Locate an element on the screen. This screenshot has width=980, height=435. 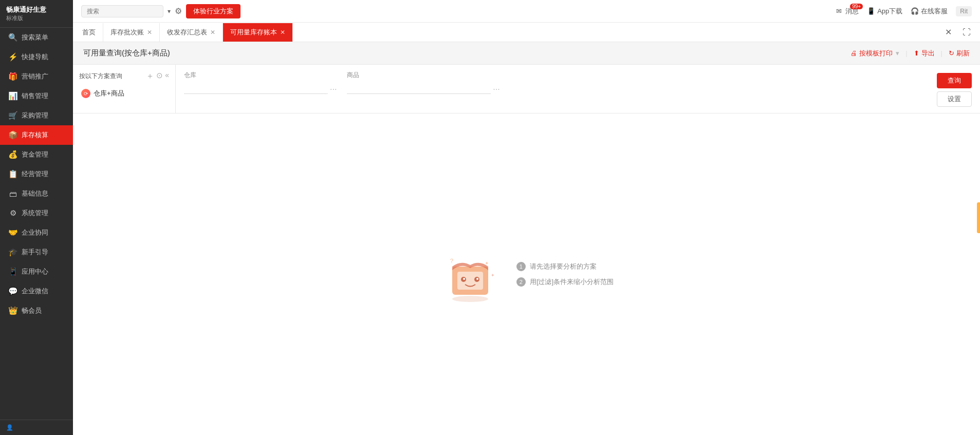
service-icon: 🎧 is located at coordinates (915, 11).